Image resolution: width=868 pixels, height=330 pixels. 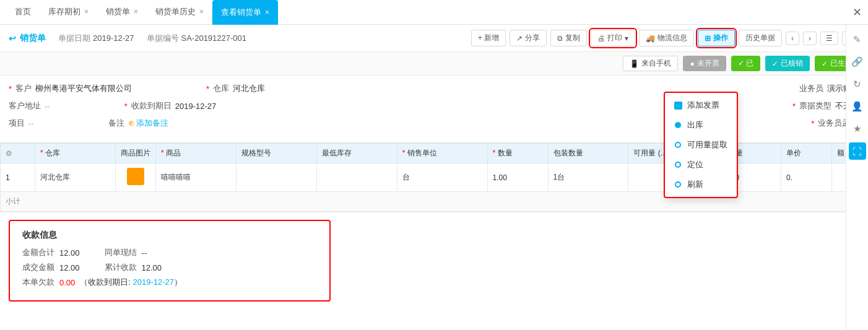 What do you see at coordinates (634, 64) in the screenshot?
I see `phone-icon: 📱` at bounding box center [634, 64].